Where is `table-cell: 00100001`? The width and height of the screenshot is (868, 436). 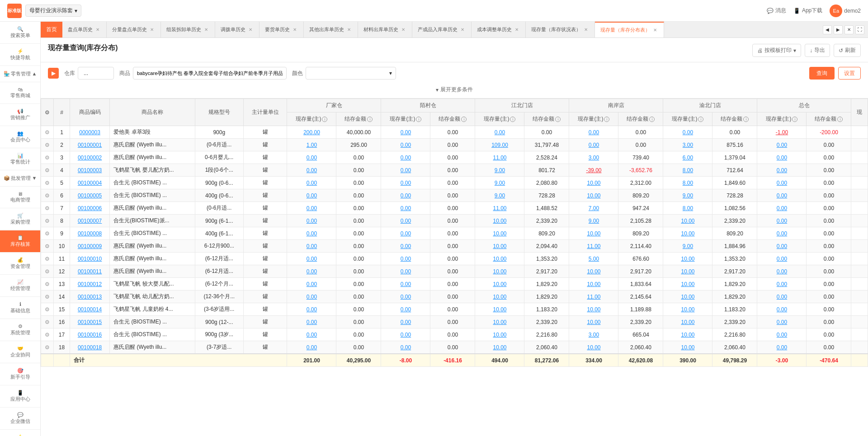 table-cell: 00100001 is located at coordinates (90, 145).